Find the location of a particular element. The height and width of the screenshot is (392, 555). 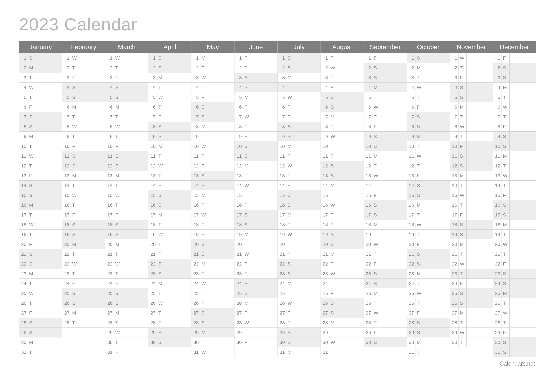

day-number: 29 is located at coordinates (110, 332).